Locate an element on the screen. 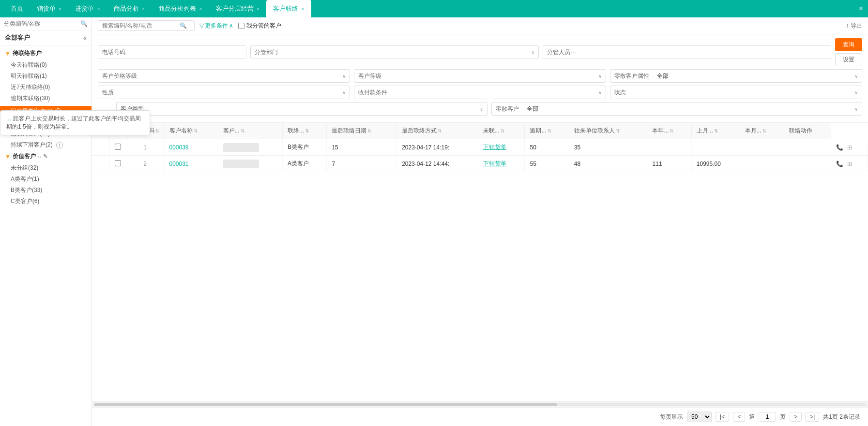 This screenshot has width=868, height=426. search-input-wrap: 🔍 is located at coordinates (146, 26).